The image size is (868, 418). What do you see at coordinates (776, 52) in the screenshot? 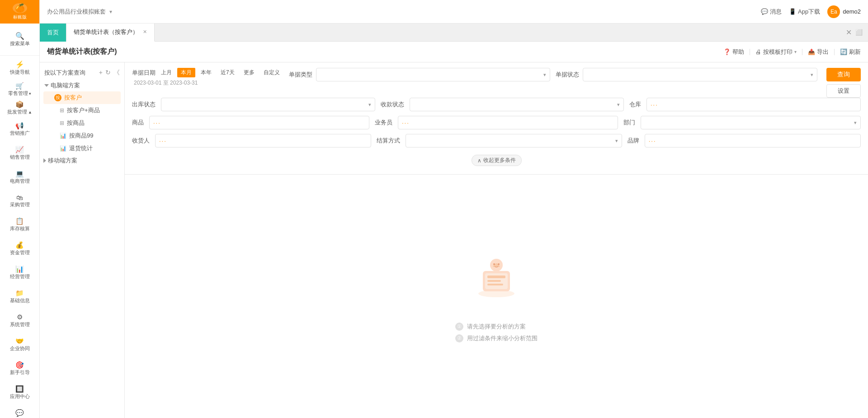
I see `print-btn: 🖨 按模板打印 ▾` at bounding box center [776, 52].